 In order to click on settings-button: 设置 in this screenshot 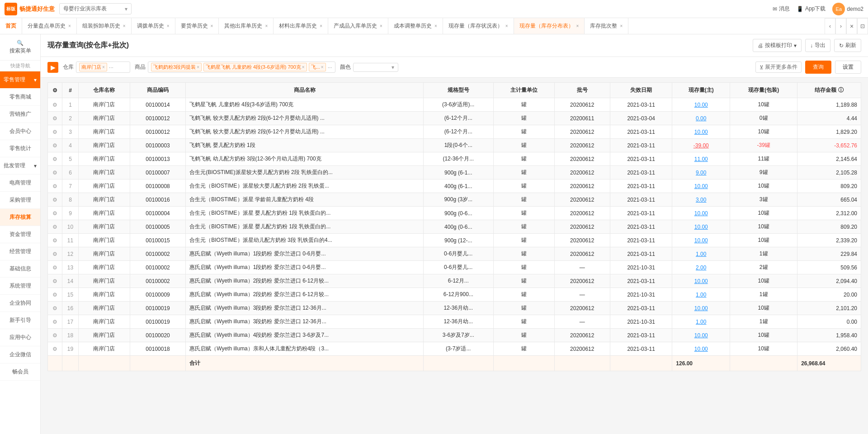, I will do `click(848, 67)`.